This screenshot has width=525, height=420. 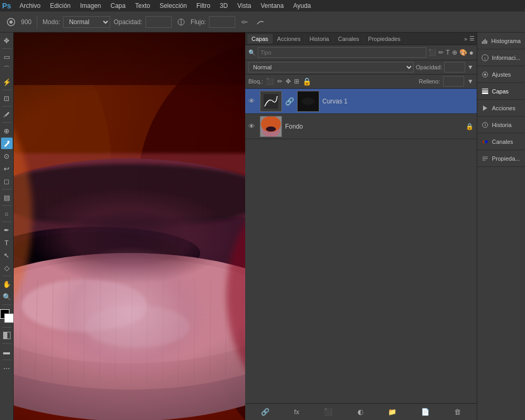 I want to click on link-layers-btn: 🔗, so click(x=265, y=412).